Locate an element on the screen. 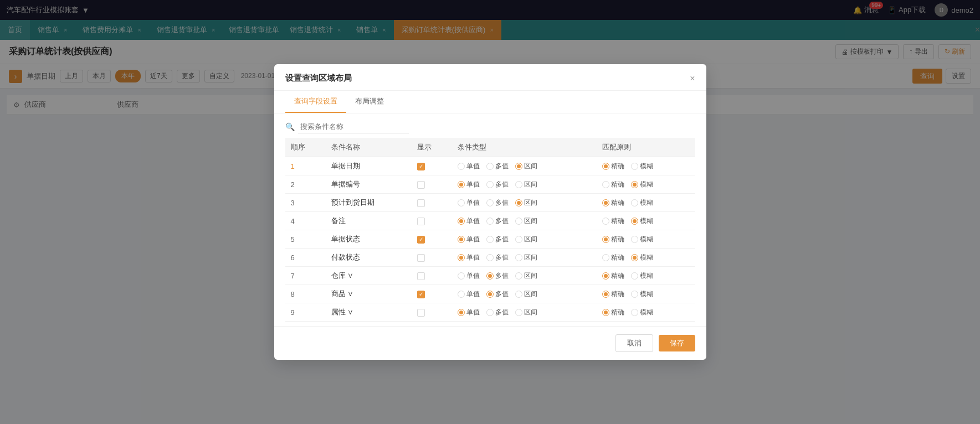  row-order: 9 is located at coordinates (306, 312).